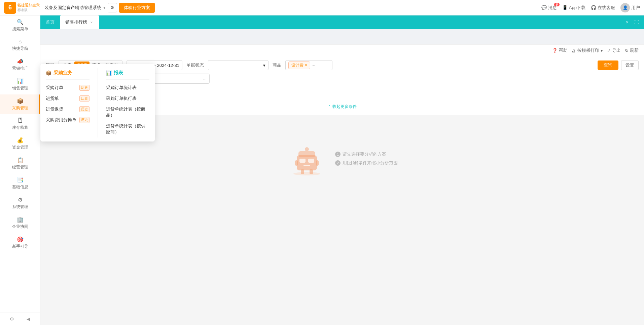 The height and width of the screenshot is (325, 644). Describe the element at coordinates (627, 22) in the screenshot. I see `tabbar-close-btn: ×` at that location.